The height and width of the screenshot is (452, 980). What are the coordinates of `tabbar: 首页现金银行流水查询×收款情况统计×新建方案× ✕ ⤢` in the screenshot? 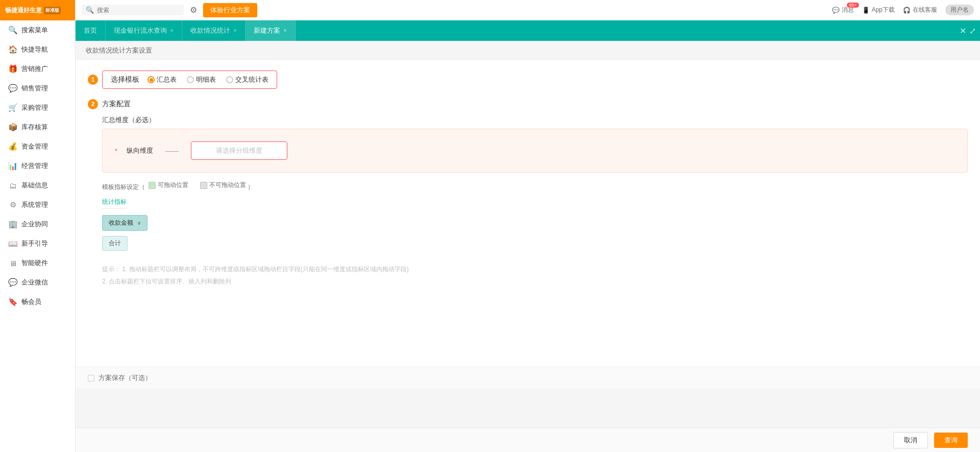 It's located at (528, 31).